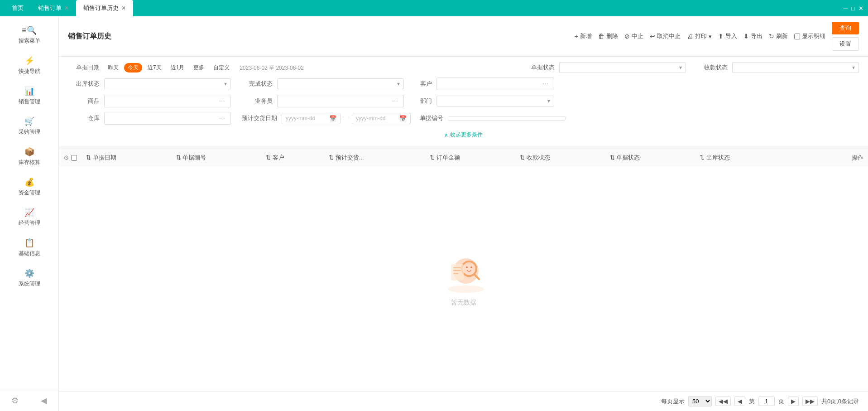 The height and width of the screenshot is (411, 868). What do you see at coordinates (74, 158) in the screenshot?
I see `select-all-checkbox` at bounding box center [74, 158].